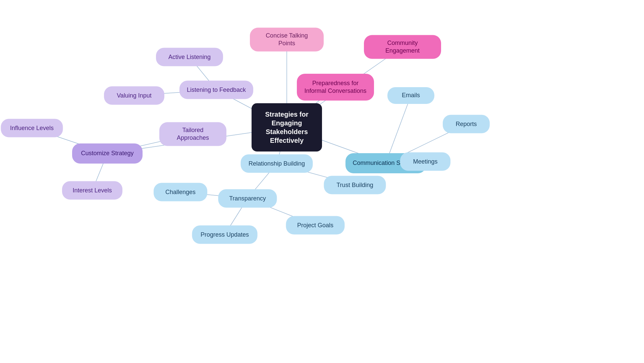 The width and height of the screenshot is (644, 363). I want to click on node-relationship-building: Relationship Building, so click(277, 164).